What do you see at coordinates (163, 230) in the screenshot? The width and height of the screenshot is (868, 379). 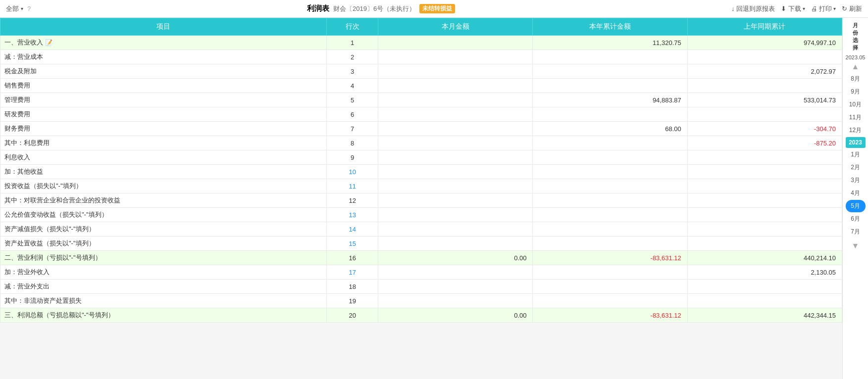 I see `cell-item: 资产减值损失（损失以"-"填列）` at bounding box center [163, 230].